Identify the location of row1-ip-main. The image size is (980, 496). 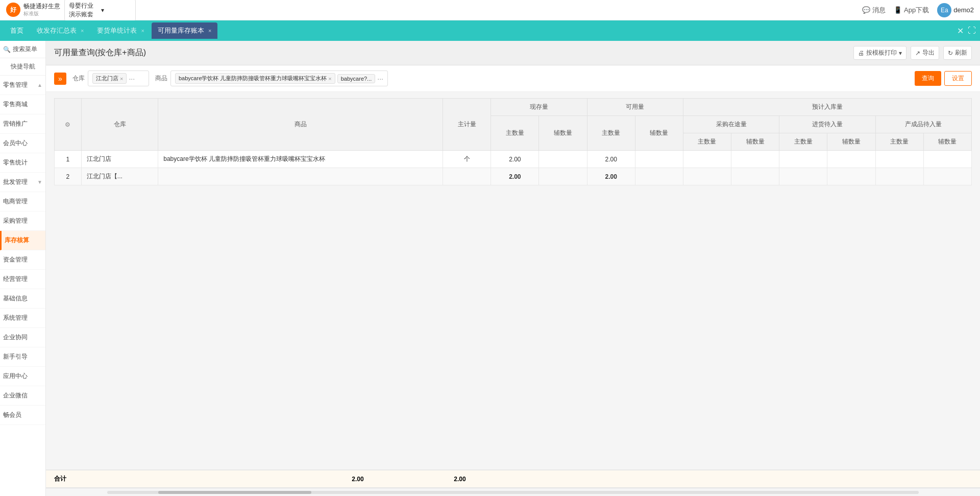
(803, 159).